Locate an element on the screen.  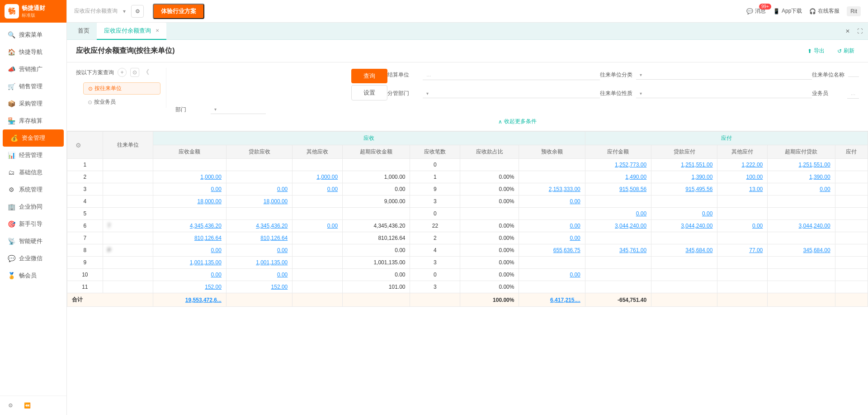
filter-more-conditions: ∧ 收起更多条件 is located at coordinates (517, 119).